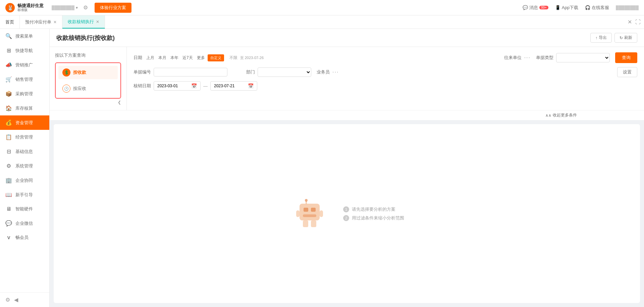 The height and width of the screenshot is (307, 644). What do you see at coordinates (142, 86) in the screenshot?
I see `verify-date-label: 核销日期` at bounding box center [142, 86].